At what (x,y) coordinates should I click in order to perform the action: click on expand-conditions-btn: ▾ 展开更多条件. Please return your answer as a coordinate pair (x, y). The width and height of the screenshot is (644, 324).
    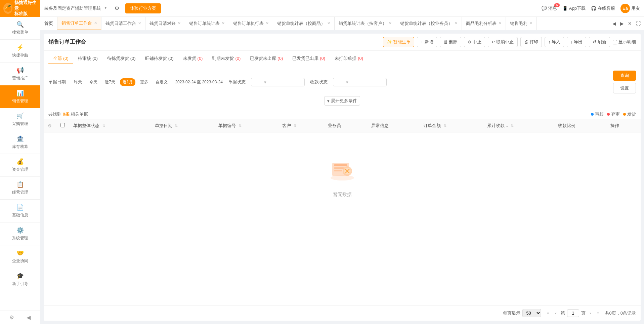
    Looking at the image, I should click on (342, 101).